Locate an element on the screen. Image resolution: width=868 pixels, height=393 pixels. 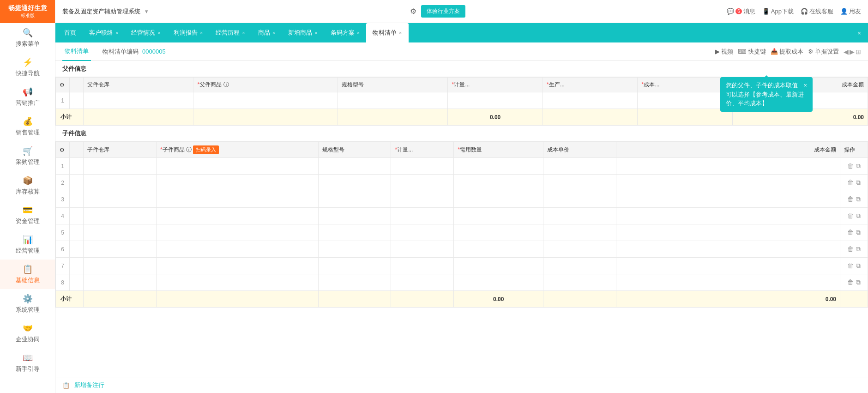
delete-icon-8: 🗑 is located at coordinates (850, 283).